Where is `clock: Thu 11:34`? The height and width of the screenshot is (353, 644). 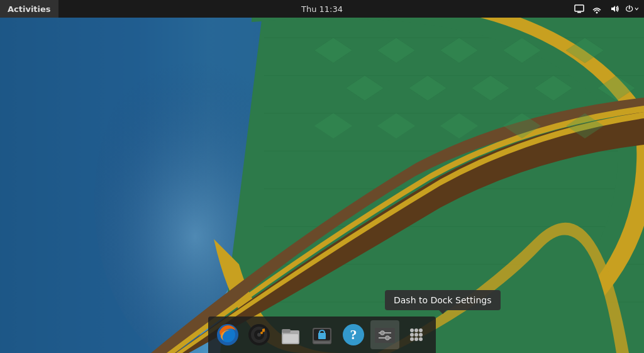 clock: Thu 11:34 is located at coordinates (322, 9).